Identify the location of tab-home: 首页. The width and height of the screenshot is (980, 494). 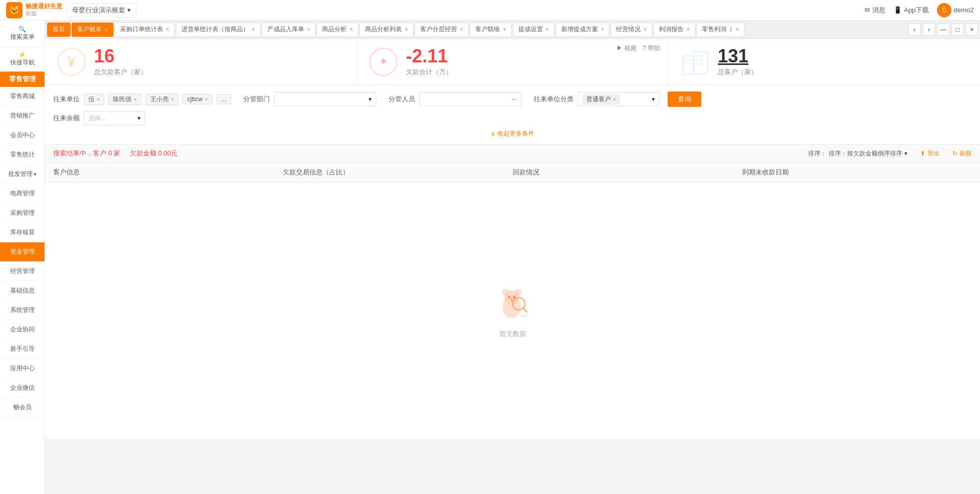
(59, 30).